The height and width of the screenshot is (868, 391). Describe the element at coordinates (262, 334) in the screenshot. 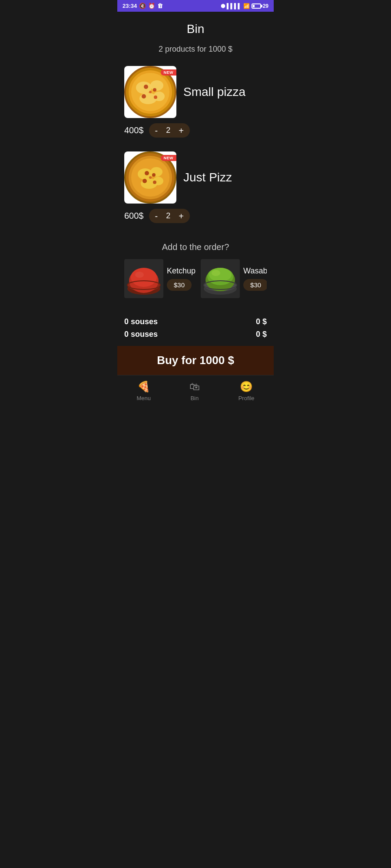

I see `summary-value-2: 0 $` at that location.